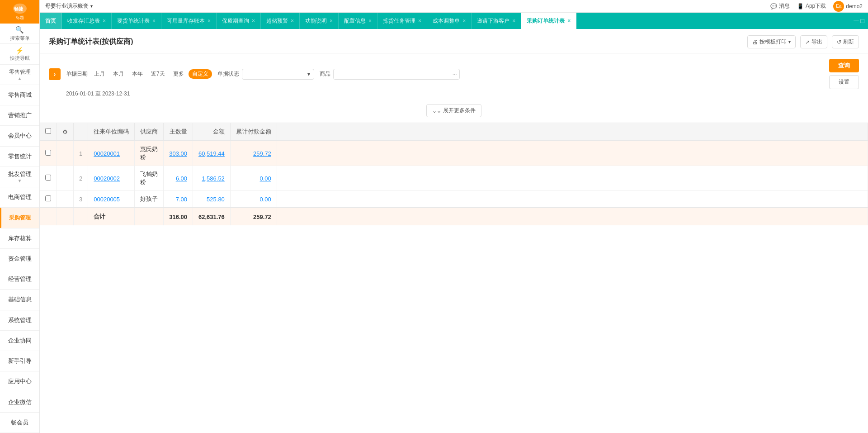 The width and height of the screenshot is (868, 433). What do you see at coordinates (65, 132) in the screenshot?
I see `th-settings: ⚙` at bounding box center [65, 132].